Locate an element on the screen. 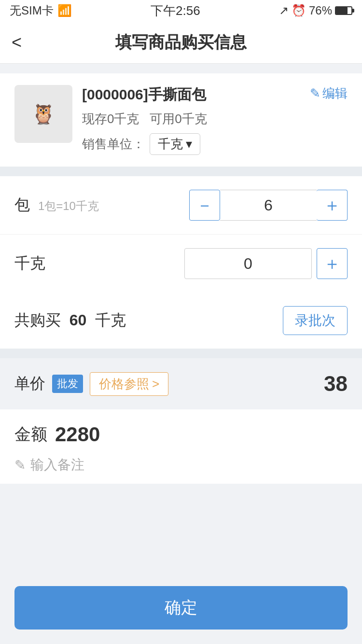  bag-stepper: － ＋ is located at coordinates (268, 205).